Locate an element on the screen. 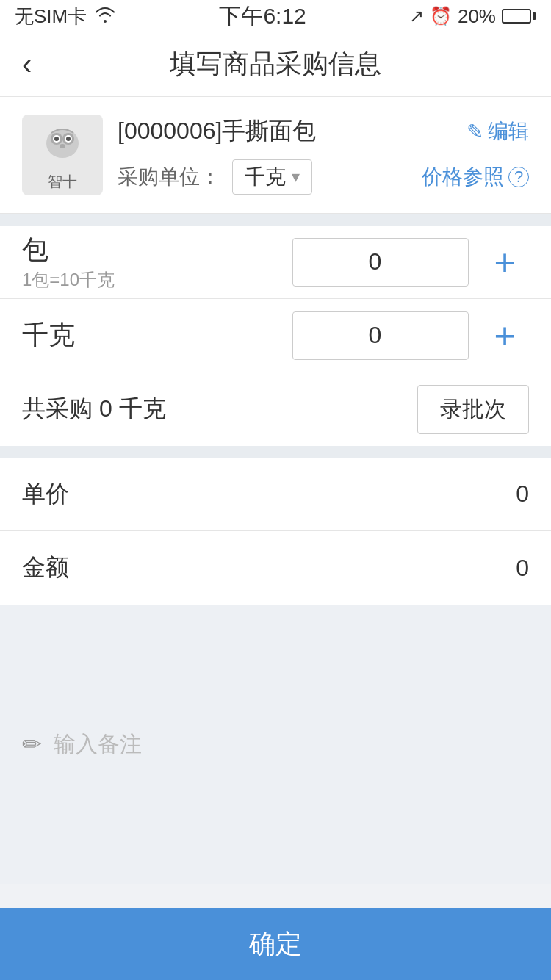 The height and width of the screenshot is (980, 551). edit-button: ✎ 编辑 is located at coordinates (498, 131).